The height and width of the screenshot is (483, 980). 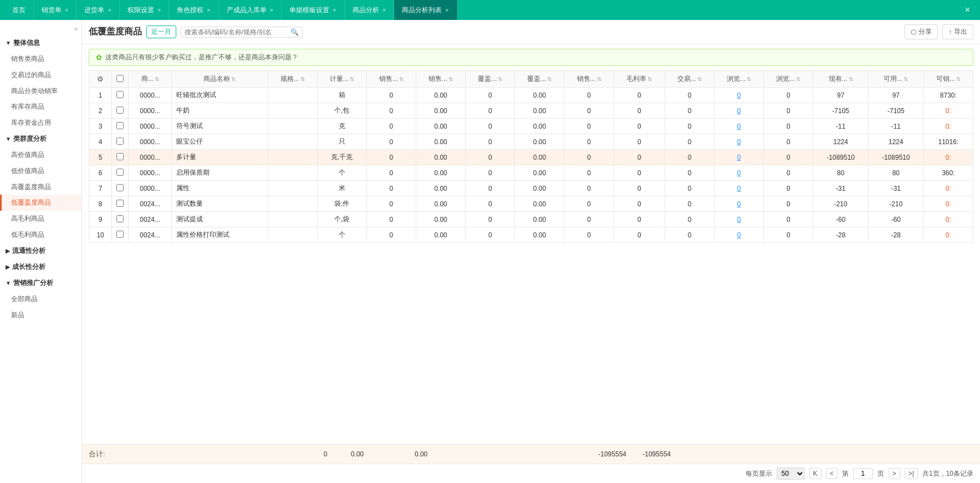 What do you see at coordinates (101, 235) in the screenshot?
I see `row-settings: 10` at bounding box center [101, 235].